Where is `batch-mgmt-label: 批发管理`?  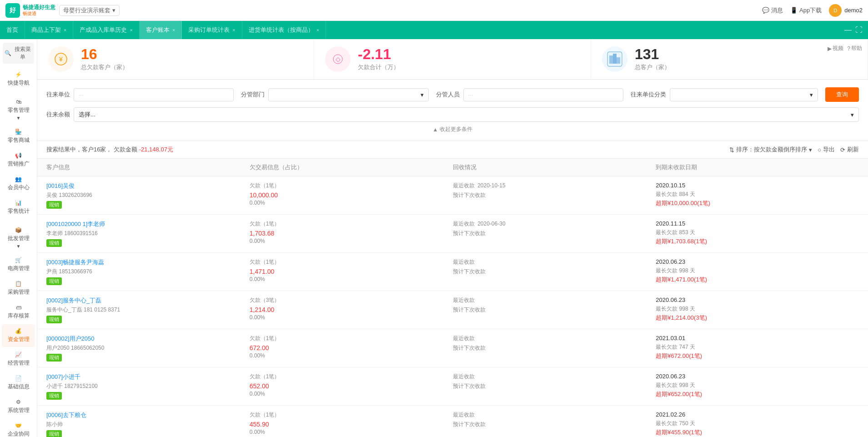 batch-mgmt-label: 批发管理 is located at coordinates (19, 238).